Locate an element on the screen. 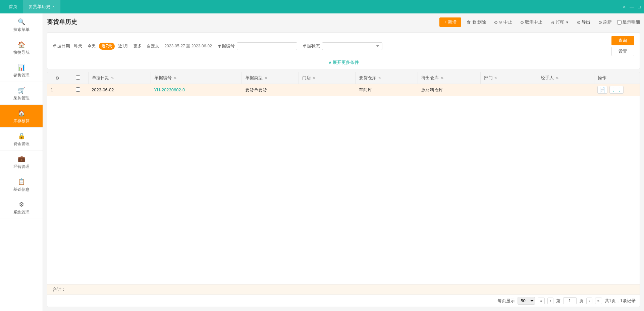  stop-button: ⊙ ⊙ 中止 is located at coordinates (503, 22).